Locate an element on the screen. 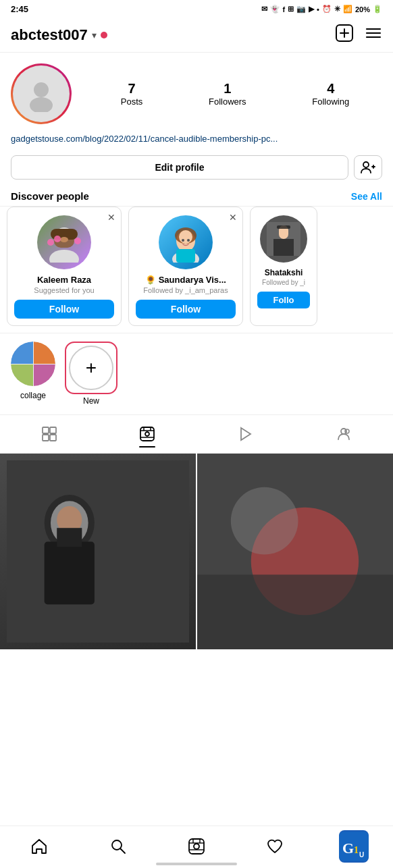 This screenshot has height=868, width=393. edit-profile-button: Edit profile is located at coordinates (180, 167).